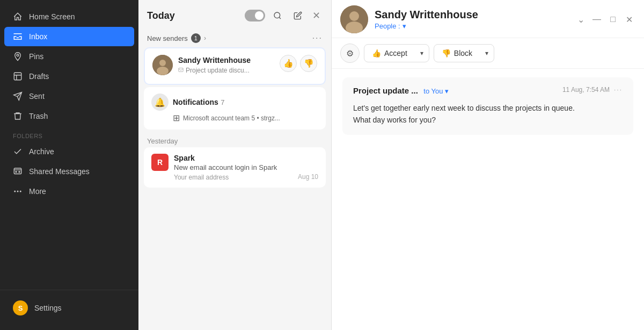 The width and height of the screenshot is (644, 330). I want to click on block-chevron-button: ▾, so click(487, 53).